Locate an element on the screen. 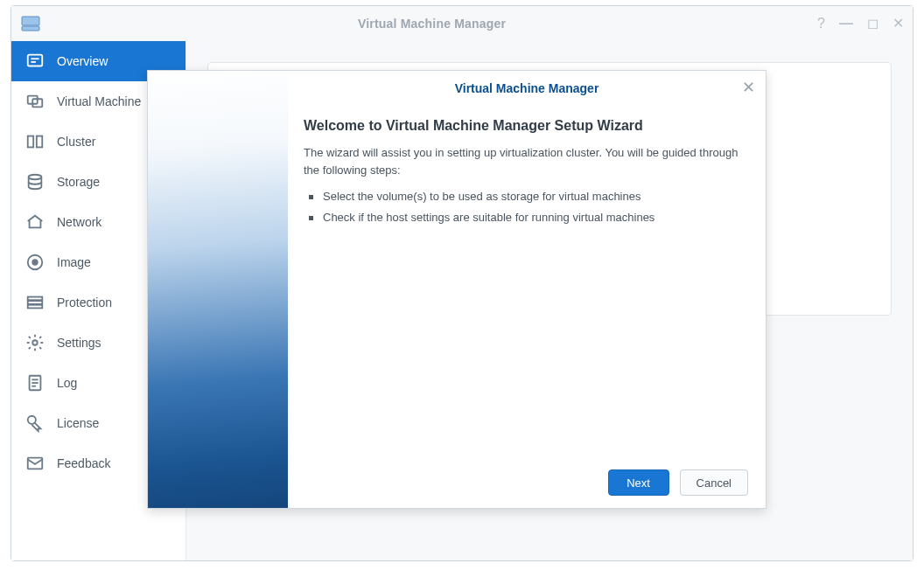  sidebar-item-label: Cluster is located at coordinates (76, 142).